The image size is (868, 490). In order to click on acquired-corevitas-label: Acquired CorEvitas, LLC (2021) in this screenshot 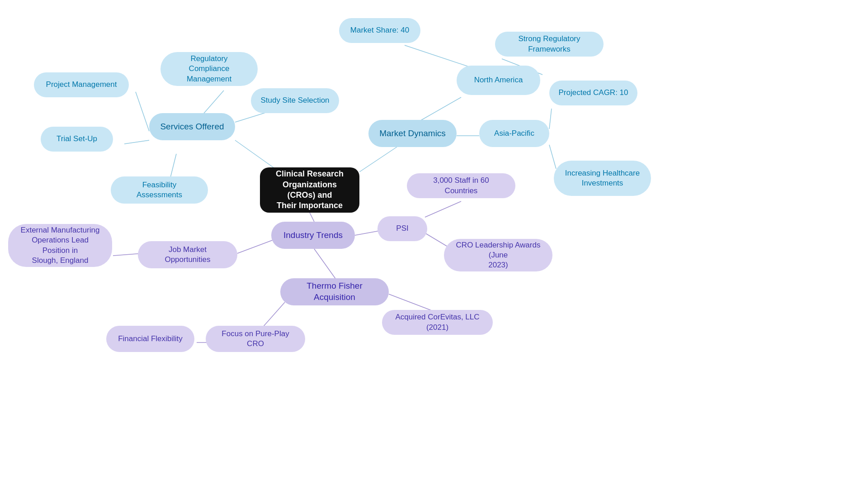, I will do `click(438, 322)`.